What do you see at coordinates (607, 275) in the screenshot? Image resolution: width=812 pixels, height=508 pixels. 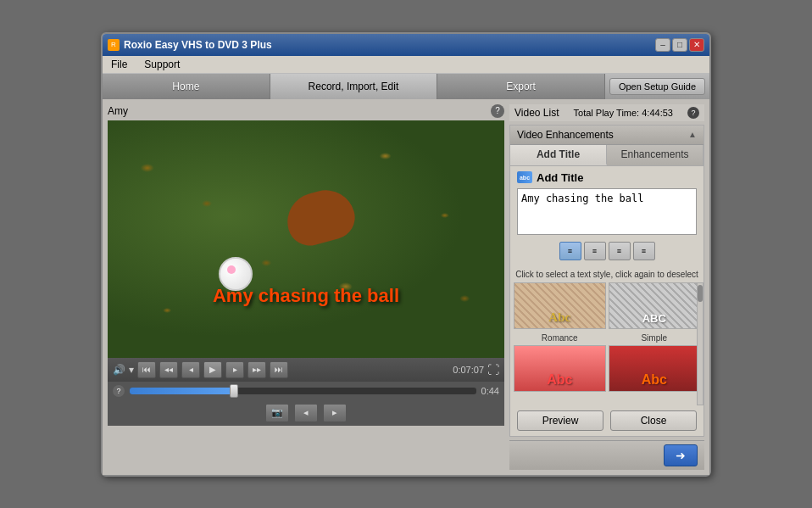 I see `select-style-instruction: Click to select a text style, click agai…` at bounding box center [607, 275].